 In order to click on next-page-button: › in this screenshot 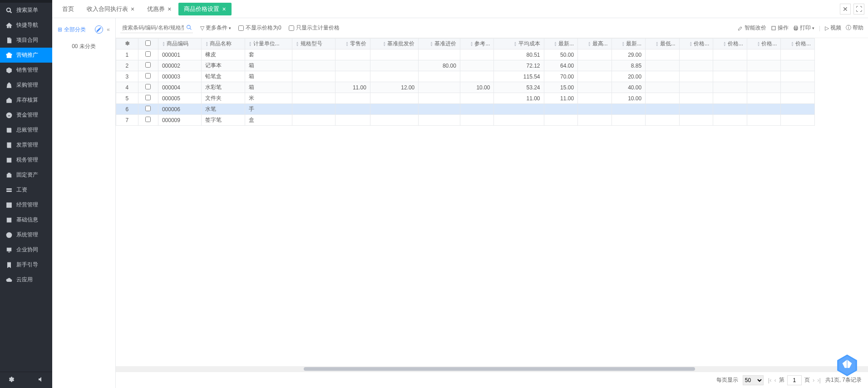, I will do `click(814, 380)`.